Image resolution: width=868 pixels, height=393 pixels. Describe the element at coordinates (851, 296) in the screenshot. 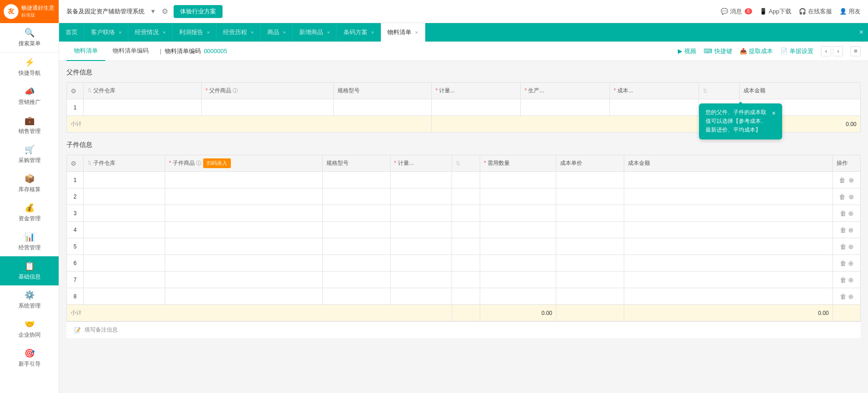

I see `copy-icon-8: ⊕` at that location.